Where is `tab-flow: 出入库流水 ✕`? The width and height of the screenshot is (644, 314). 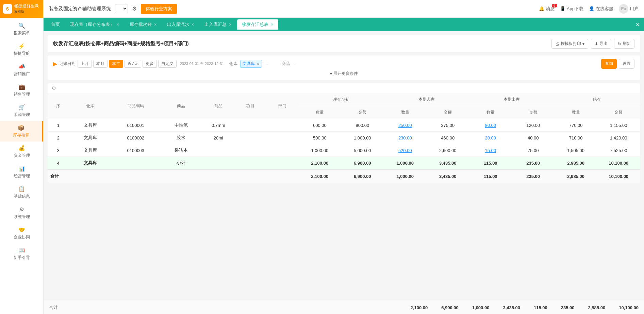 tab-flow: 出入库流水 ✕ is located at coordinates (181, 24).